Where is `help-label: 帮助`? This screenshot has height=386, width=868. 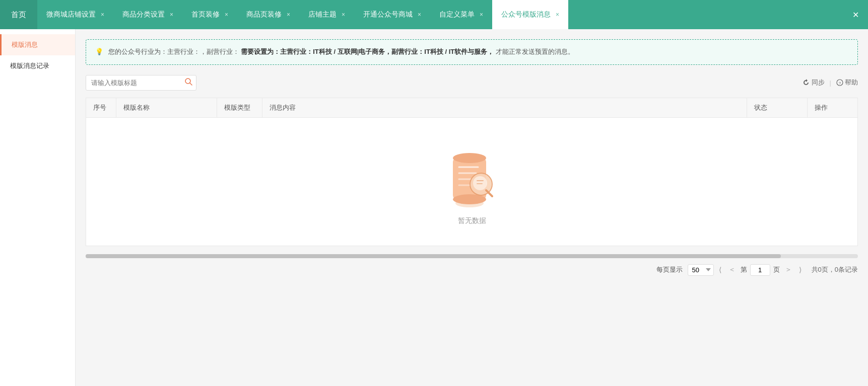 help-label: 帮助 is located at coordinates (851, 83).